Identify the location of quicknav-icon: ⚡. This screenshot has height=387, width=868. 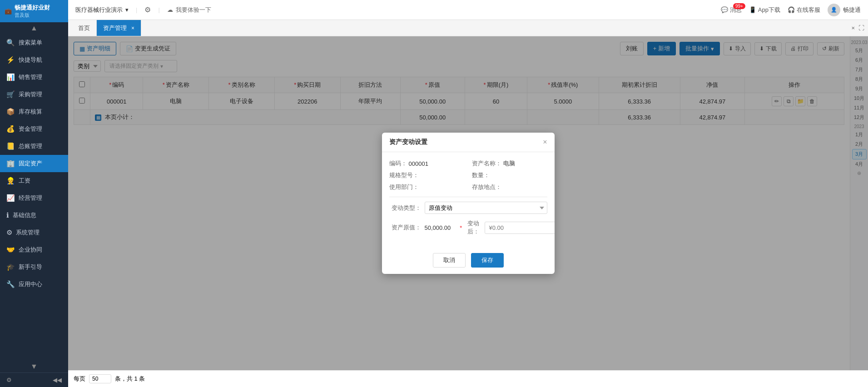
(11, 60).